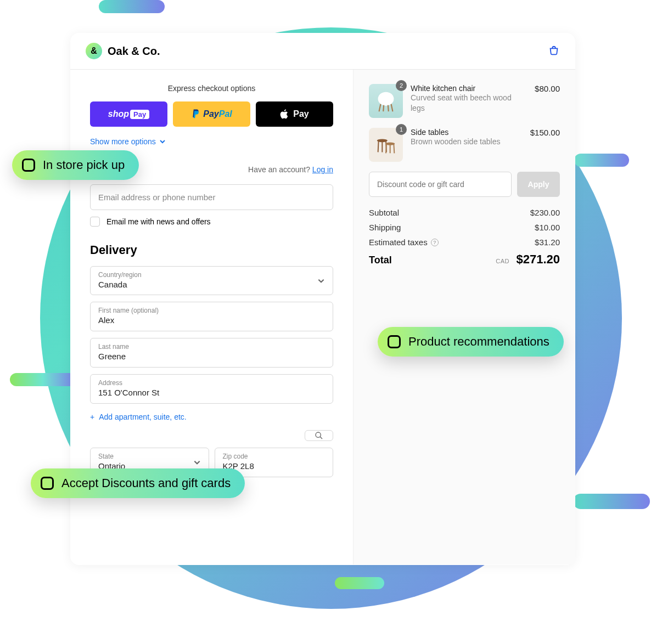 This screenshot has width=662, height=644. I want to click on brand-name: Oak & Co., so click(134, 52).